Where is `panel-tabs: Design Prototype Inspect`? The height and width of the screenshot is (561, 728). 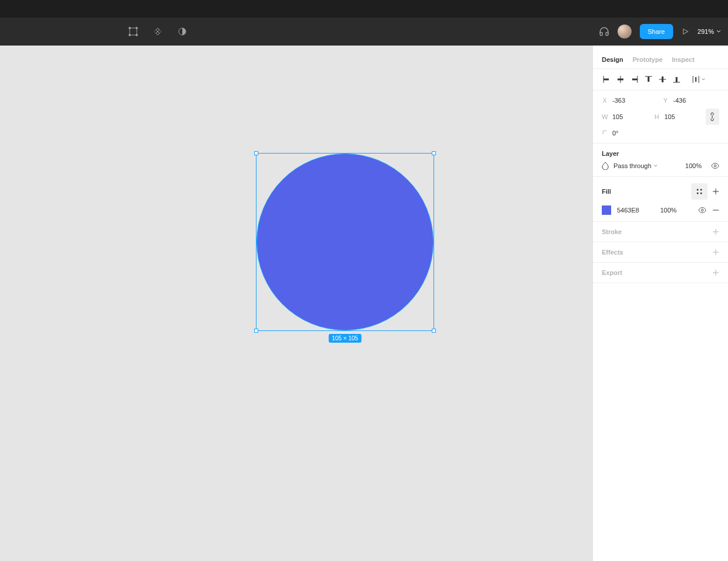
panel-tabs: Design Prototype Inspect is located at coordinates (660, 57).